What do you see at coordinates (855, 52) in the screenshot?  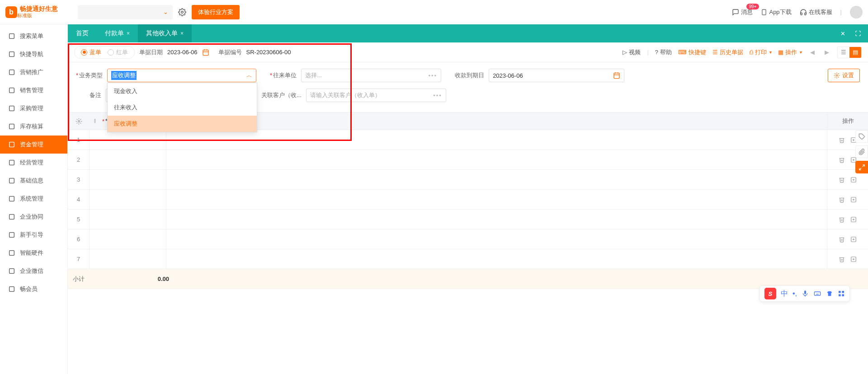 I see `view-card-button: ▤` at bounding box center [855, 52].